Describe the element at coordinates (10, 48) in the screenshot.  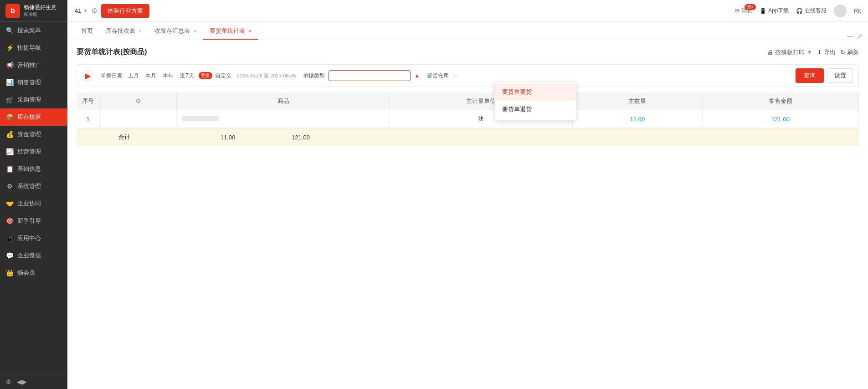
I see `quick-nav-icon: ⚡` at that location.